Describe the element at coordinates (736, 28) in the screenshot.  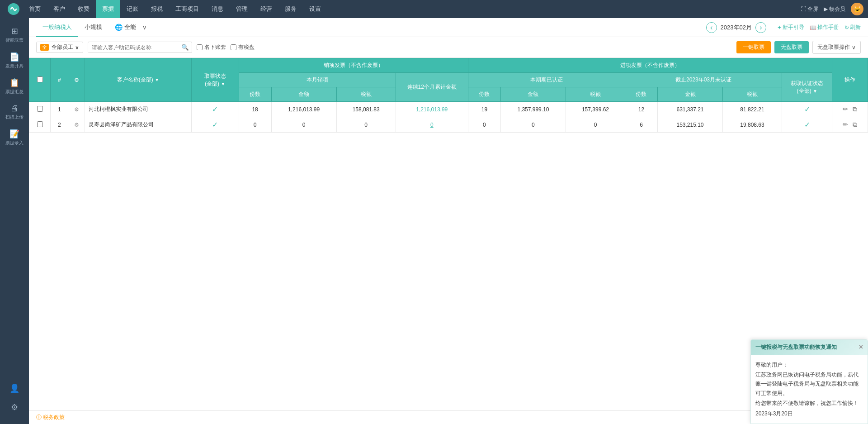
I see `current-date: 2023年02月` at that location.